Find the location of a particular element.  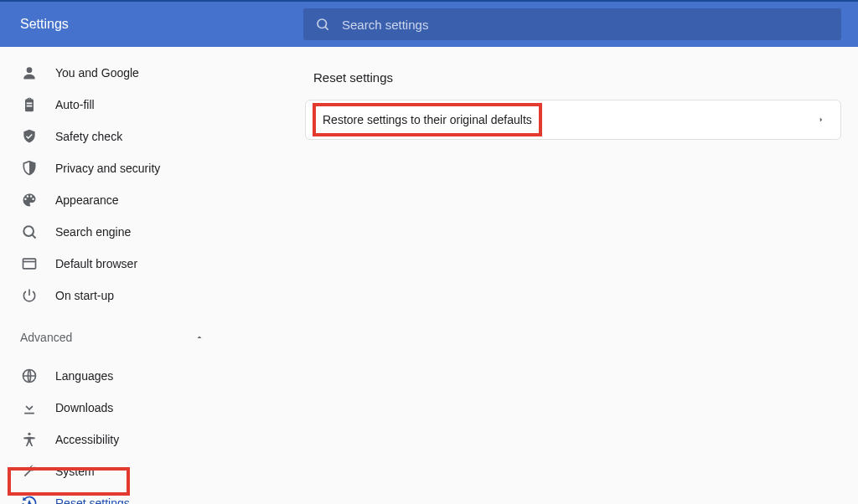

highlight-box: Restore settings to their original defau… is located at coordinates (427, 120).